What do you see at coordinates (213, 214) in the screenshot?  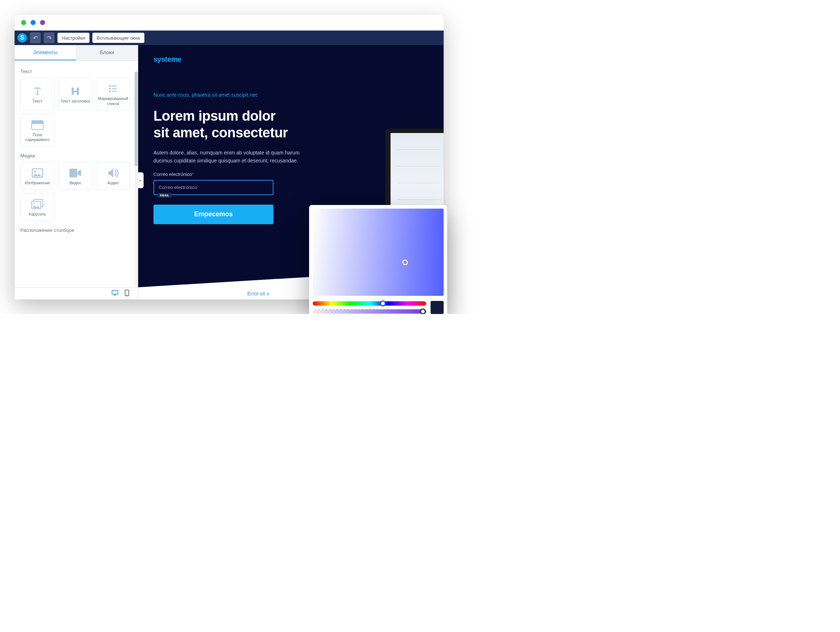 I see `cta-button: Empecemos` at bounding box center [213, 214].